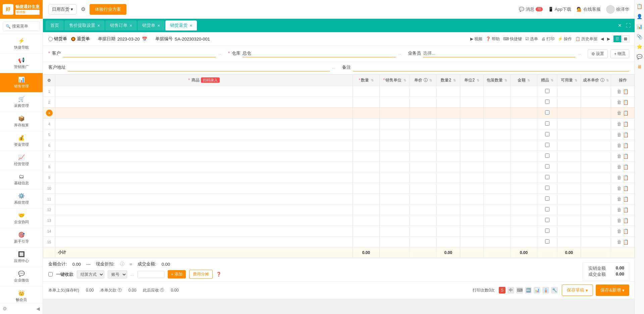  Describe the element at coordinates (548, 39) in the screenshot. I see `print-btn: 🖨 打印` at that location.